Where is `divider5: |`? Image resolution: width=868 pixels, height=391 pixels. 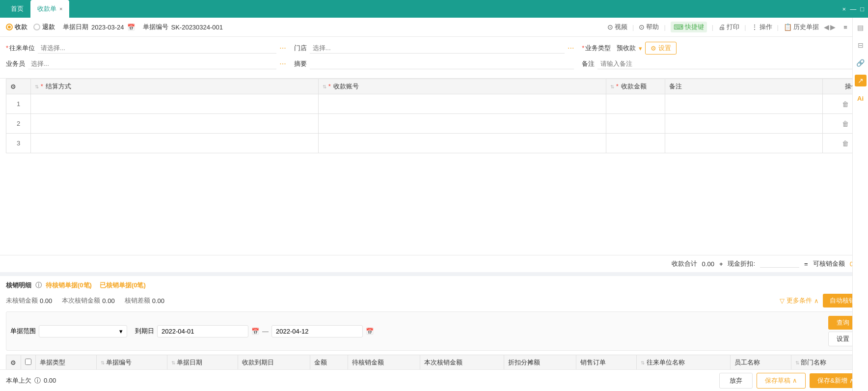 divider5: | is located at coordinates (778, 28).